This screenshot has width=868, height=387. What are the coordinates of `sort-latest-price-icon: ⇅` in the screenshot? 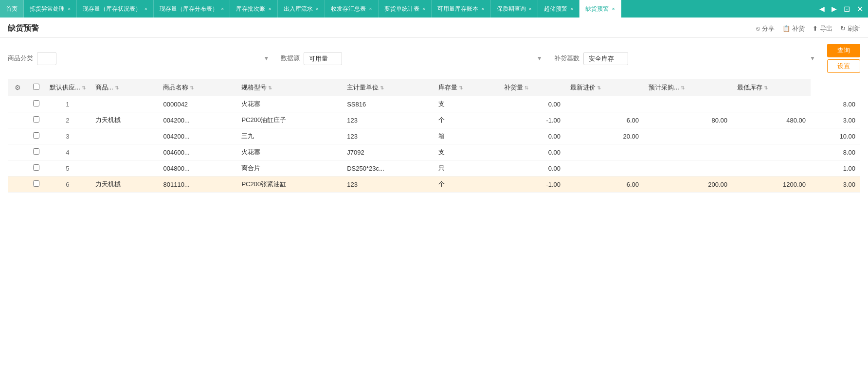 It's located at (599, 88).